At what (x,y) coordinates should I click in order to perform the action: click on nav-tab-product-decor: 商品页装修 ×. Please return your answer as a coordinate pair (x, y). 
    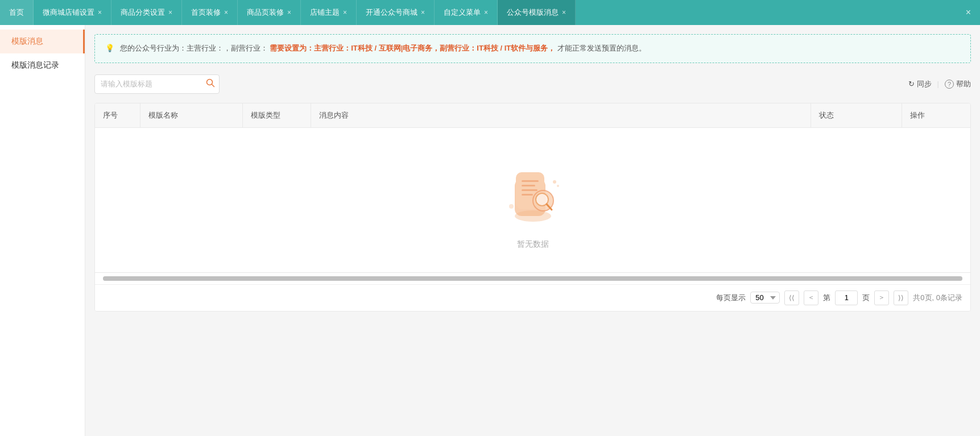
    Looking at the image, I should click on (270, 13).